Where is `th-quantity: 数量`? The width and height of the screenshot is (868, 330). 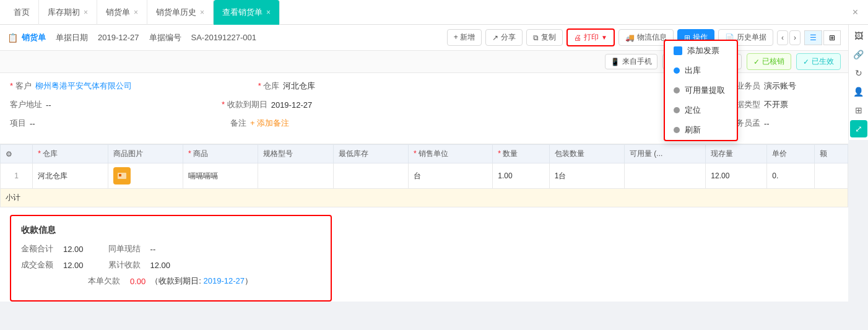 th-quantity: 数量 is located at coordinates (521, 154).